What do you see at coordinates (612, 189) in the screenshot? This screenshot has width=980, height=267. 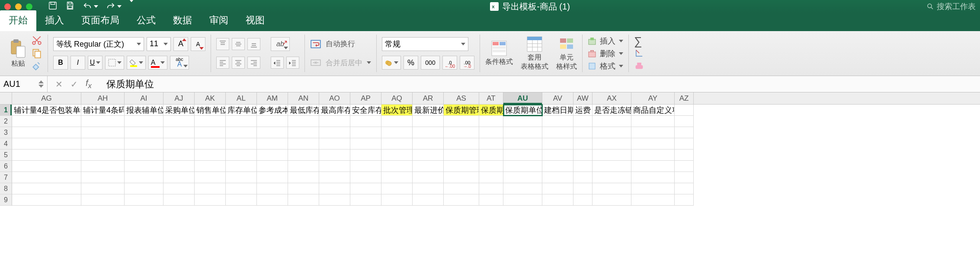 I see `cell-AX8` at bounding box center [612, 189].